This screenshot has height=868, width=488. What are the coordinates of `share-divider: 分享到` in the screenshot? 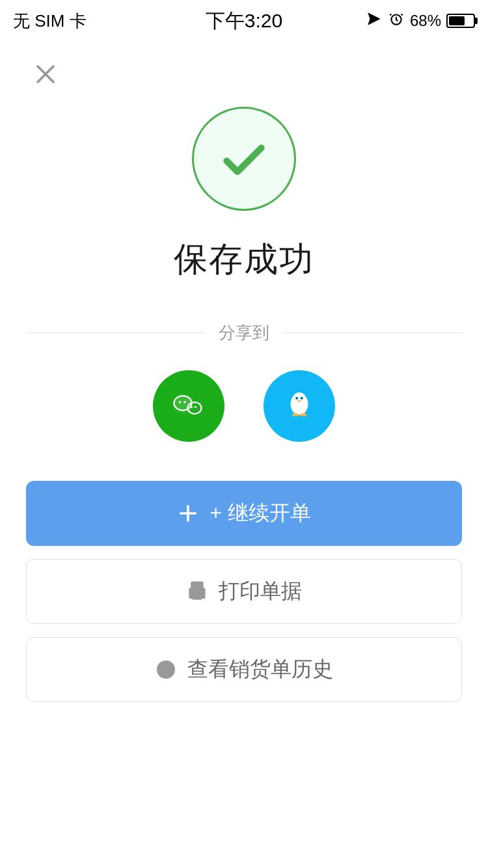 It's located at (244, 333).